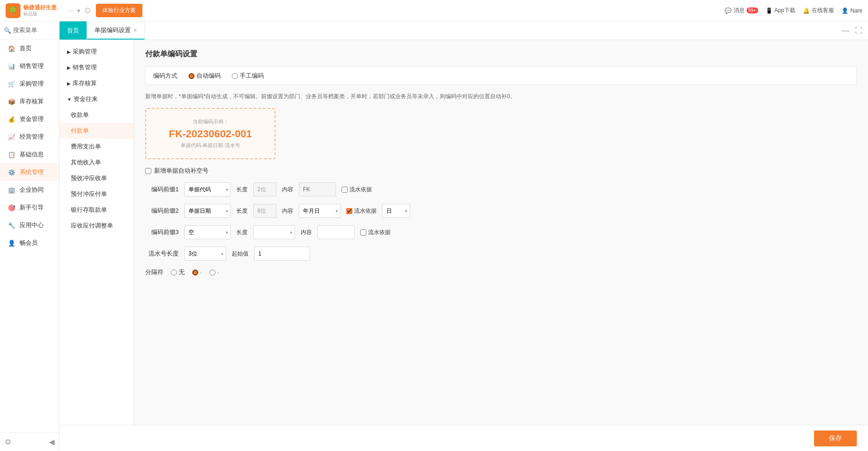 This screenshot has width=868, height=451. What do you see at coordinates (818, 10) in the screenshot?
I see `online-service-btn: 🔔 在线客服` at bounding box center [818, 10].